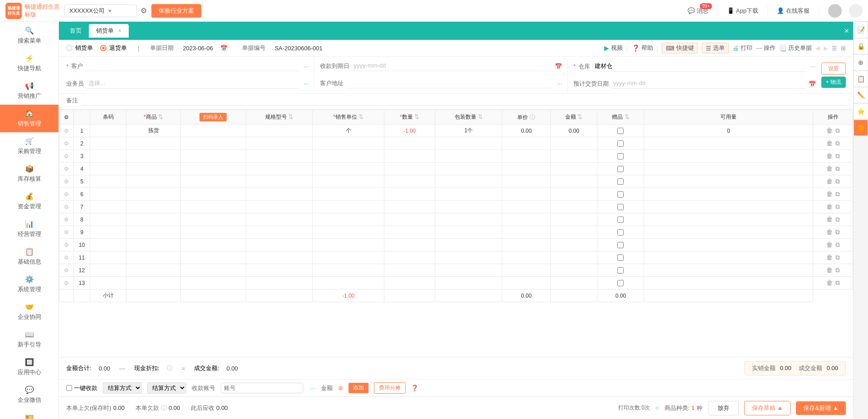 This screenshot has width=868, height=419. I want to click on right-float-pen: ✏️, so click(861, 95).